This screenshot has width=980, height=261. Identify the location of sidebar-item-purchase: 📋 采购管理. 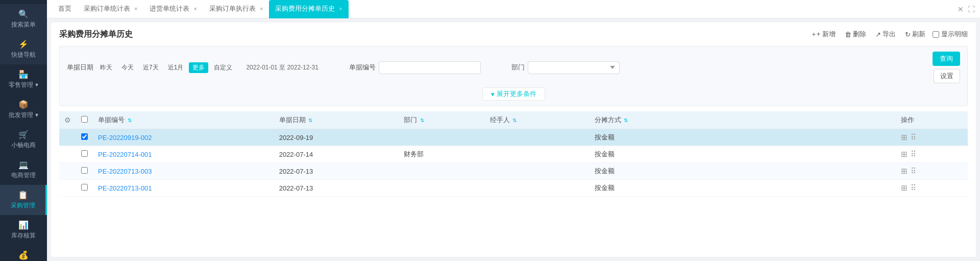
(23, 200).